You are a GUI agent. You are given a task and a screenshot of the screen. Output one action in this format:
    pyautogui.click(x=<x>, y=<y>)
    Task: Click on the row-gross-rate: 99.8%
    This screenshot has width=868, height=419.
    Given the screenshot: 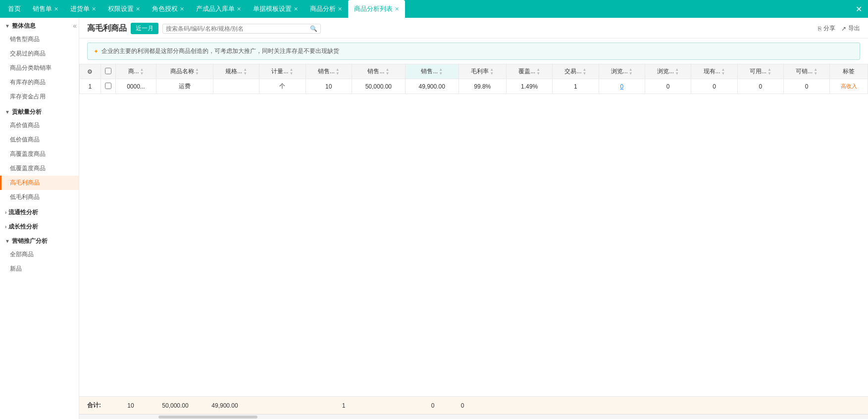 What is the action you would take?
    pyautogui.click(x=482, y=87)
    